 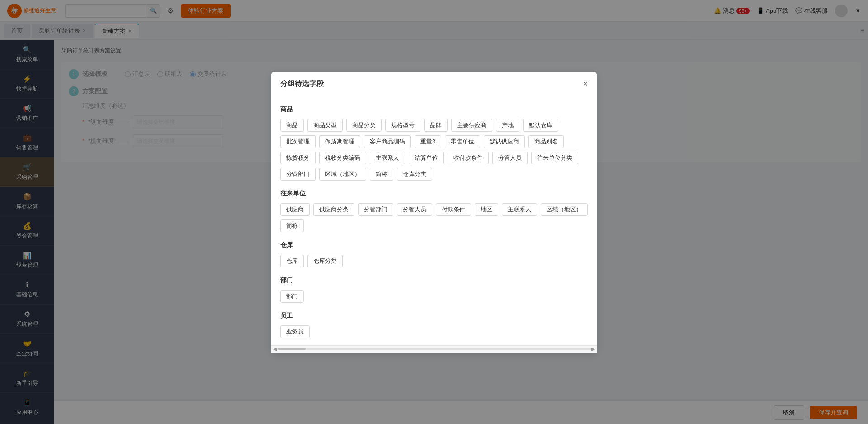 What do you see at coordinates (585, 84) in the screenshot?
I see `modal-close-button: ×` at bounding box center [585, 84].